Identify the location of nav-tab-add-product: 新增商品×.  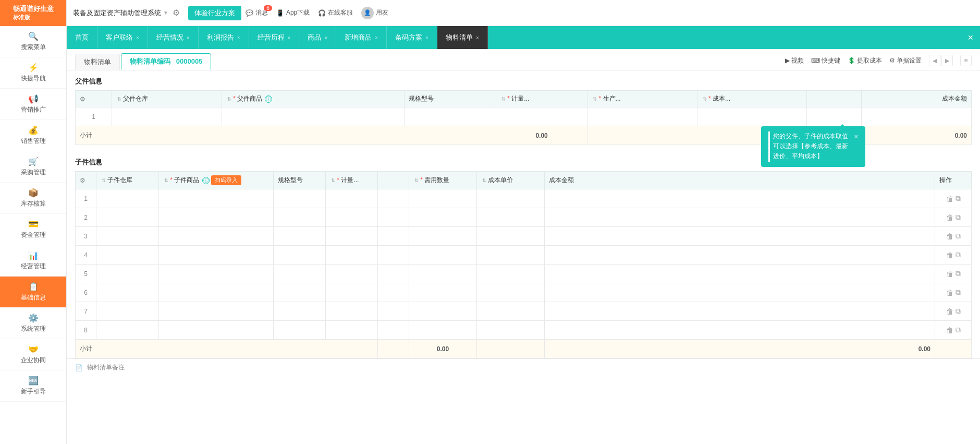
(362, 38).